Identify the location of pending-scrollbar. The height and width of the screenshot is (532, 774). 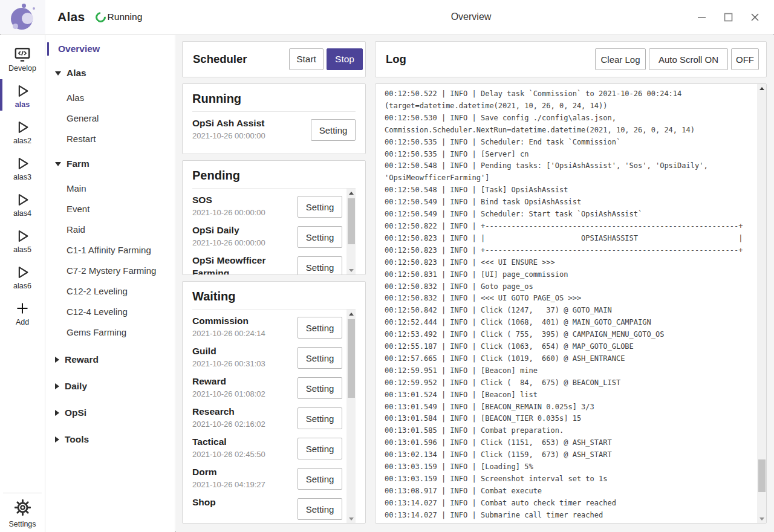
(351, 232).